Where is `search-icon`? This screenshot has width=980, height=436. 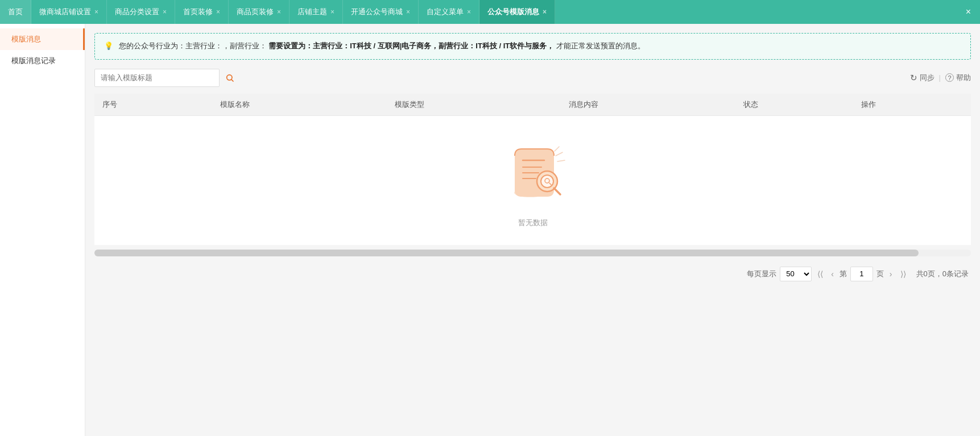 search-icon is located at coordinates (230, 78).